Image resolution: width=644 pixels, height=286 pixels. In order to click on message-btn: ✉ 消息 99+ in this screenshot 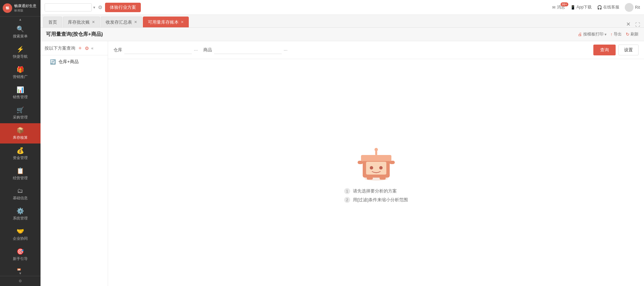, I will do `click(559, 7)`.